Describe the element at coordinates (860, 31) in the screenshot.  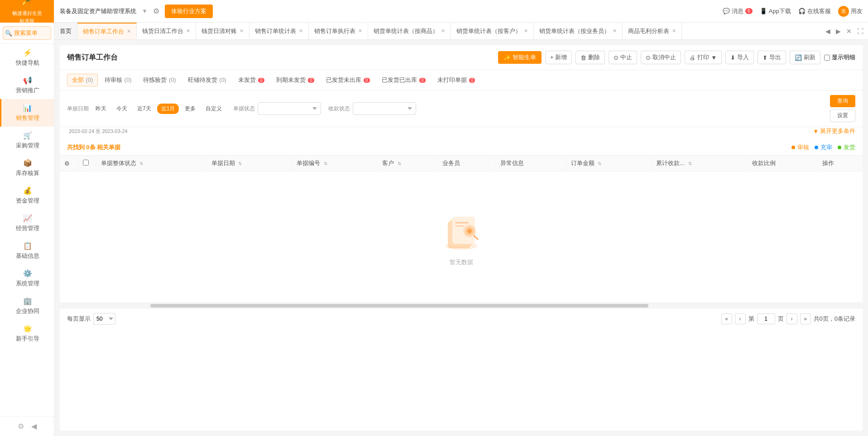
I see `tab-maximize-icon: ⛶` at that location.